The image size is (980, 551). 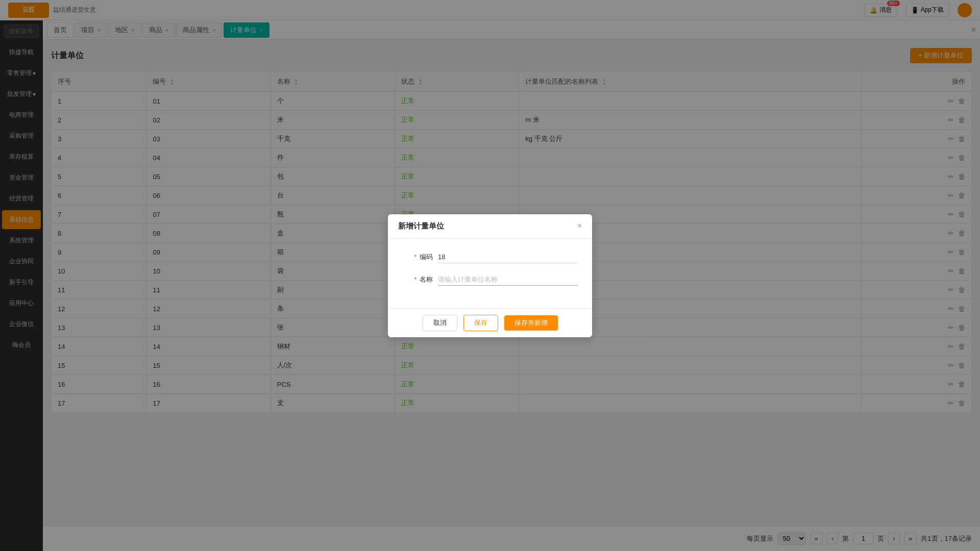 What do you see at coordinates (531, 323) in the screenshot?
I see `save-add-button: 保存并新增` at bounding box center [531, 323].